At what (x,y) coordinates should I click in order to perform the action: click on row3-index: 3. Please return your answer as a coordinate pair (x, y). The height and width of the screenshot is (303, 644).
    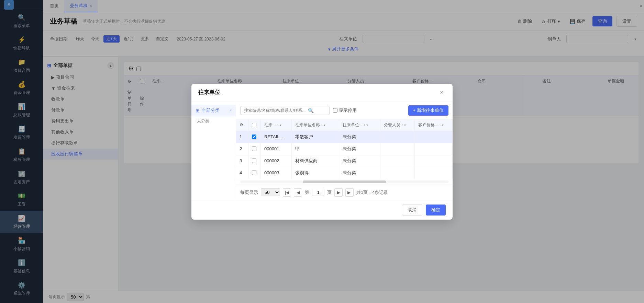
    Looking at the image, I should click on (242, 161).